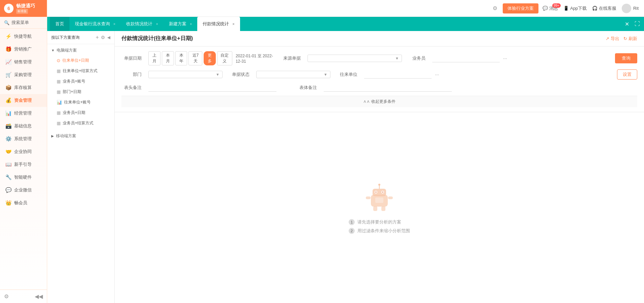  I want to click on schema-item-salesman-settle: ▦ 业务员+结算方式, so click(81, 123).